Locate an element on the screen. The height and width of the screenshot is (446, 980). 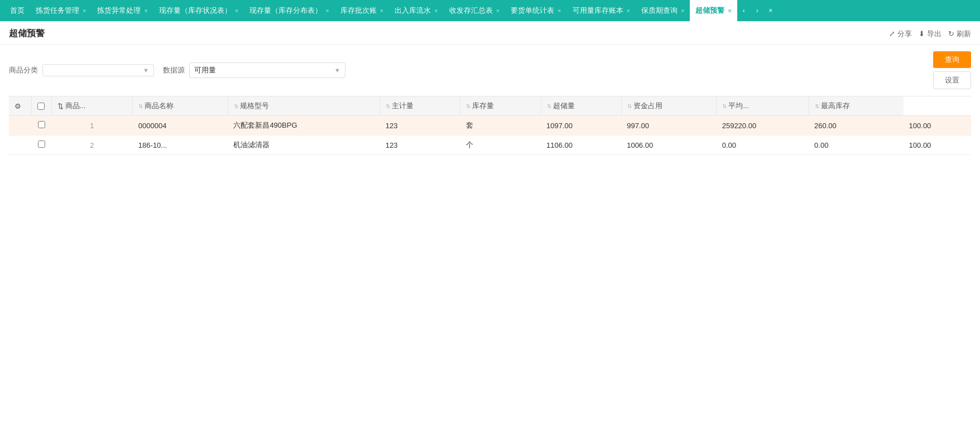
category-select-arrow: ▼ is located at coordinates (146, 70).